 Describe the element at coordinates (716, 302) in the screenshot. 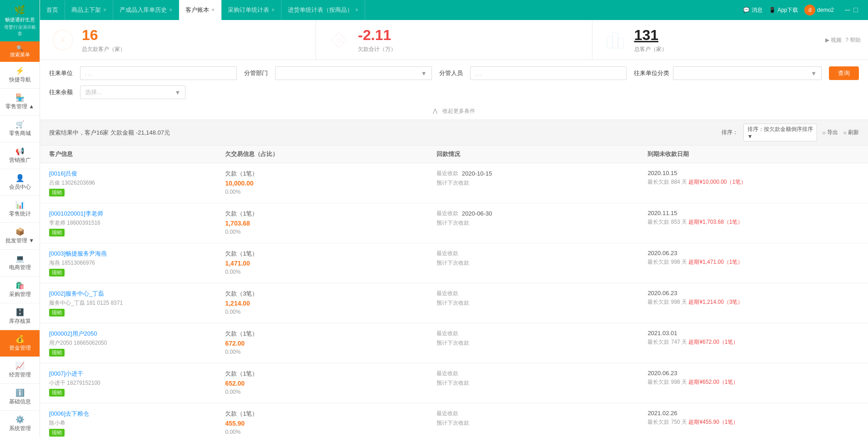

I see `due-overdue-link: 超期¥1,214.00（3笔）` at that location.